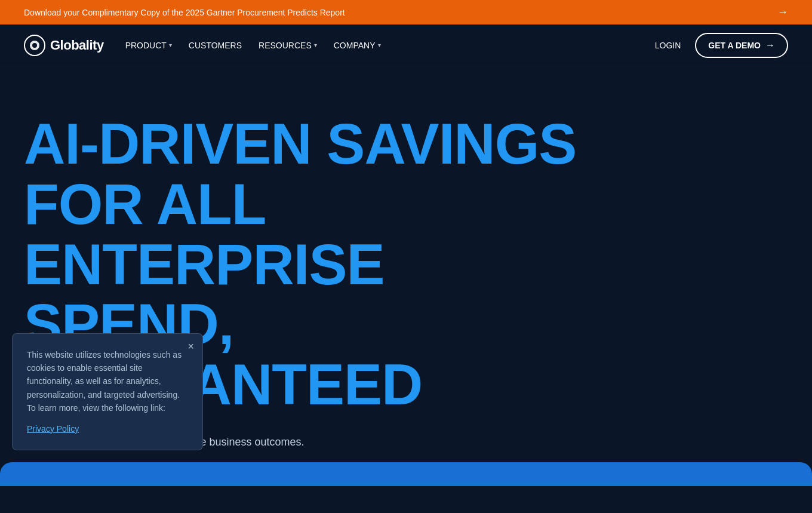  I want to click on cookie-close-button: ×, so click(191, 346).